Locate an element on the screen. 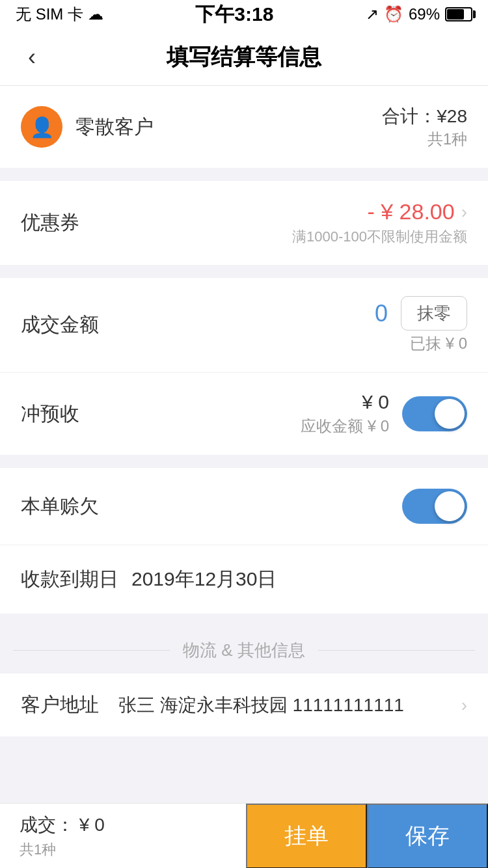  address-chevron-icon: › is located at coordinates (465, 705).